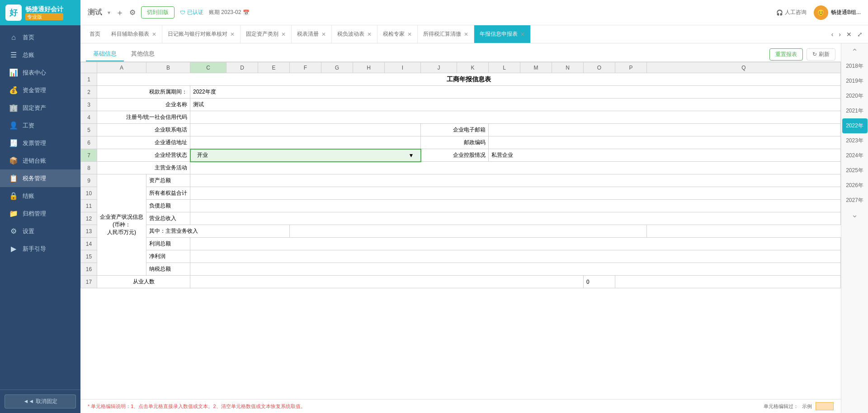 Image resolution: width=868 pixels, height=413 pixels. Describe the element at coordinates (246, 13) in the screenshot. I see `calendar-icon: 📅` at that location.